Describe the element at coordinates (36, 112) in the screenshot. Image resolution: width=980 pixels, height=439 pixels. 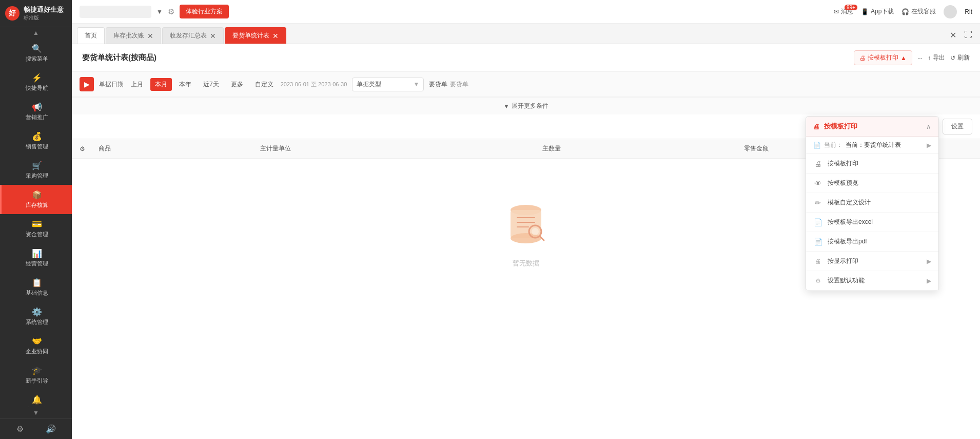
I see `sidebar-item-marketing: 📢 营销推广` at that location.